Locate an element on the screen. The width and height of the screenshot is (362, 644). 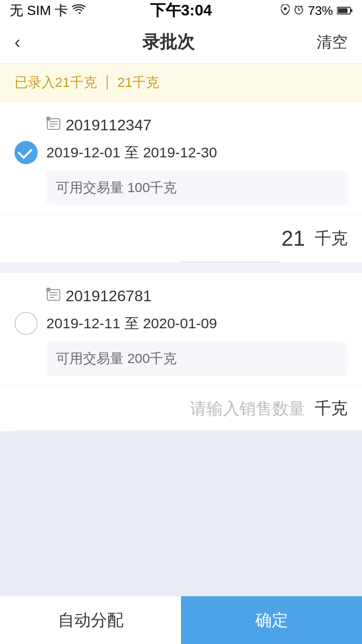
batch-quota-1: 可用交易量 100千克 is located at coordinates (197, 188).